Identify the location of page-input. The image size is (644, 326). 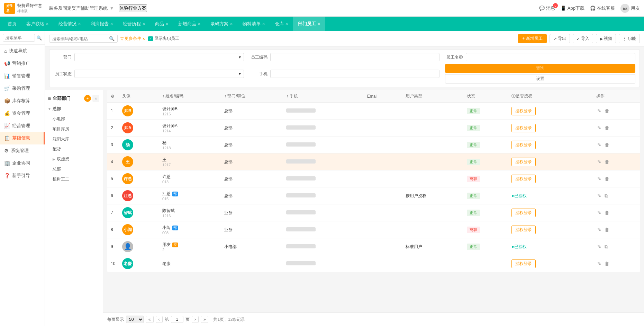
(177, 319).